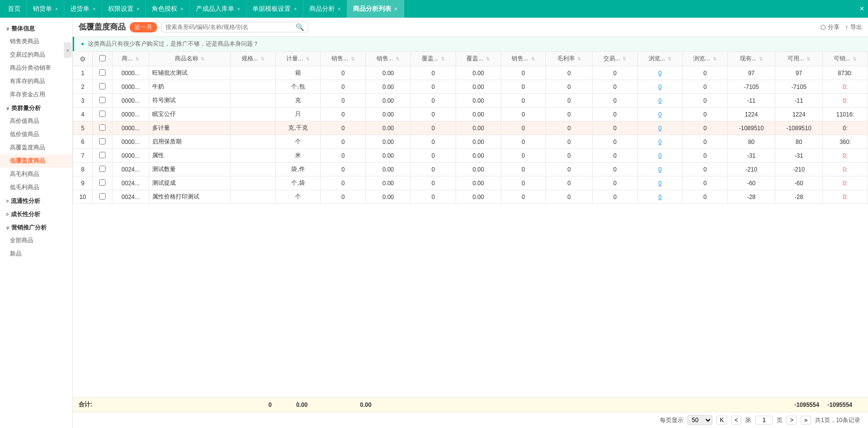 This screenshot has width=868, height=428. Describe the element at coordinates (36, 94) in the screenshot. I see `sidebar-item-capital-occupy: 库存资金占用` at that location.